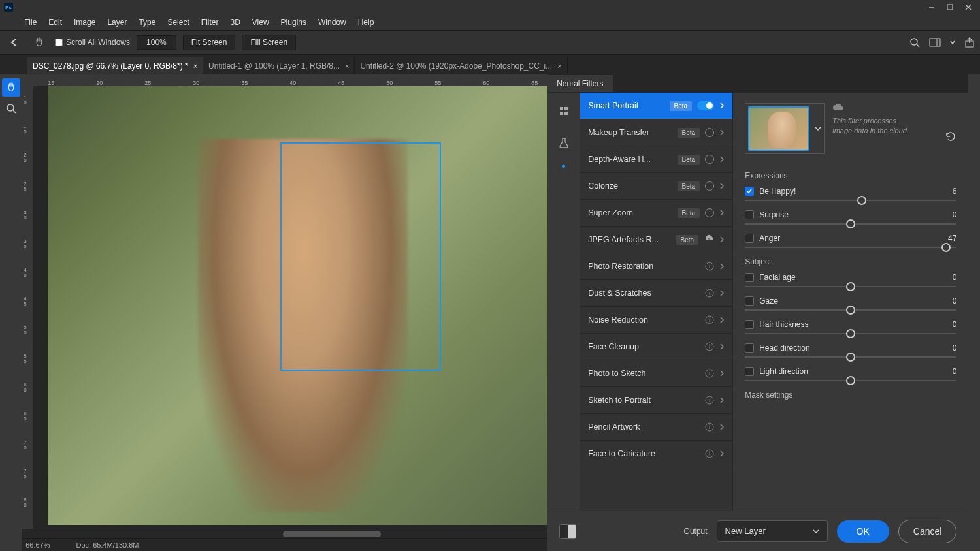 The height and width of the screenshot is (551, 980). What do you see at coordinates (863, 531) in the screenshot?
I see `ok-button: OK` at bounding box center [863, 531].